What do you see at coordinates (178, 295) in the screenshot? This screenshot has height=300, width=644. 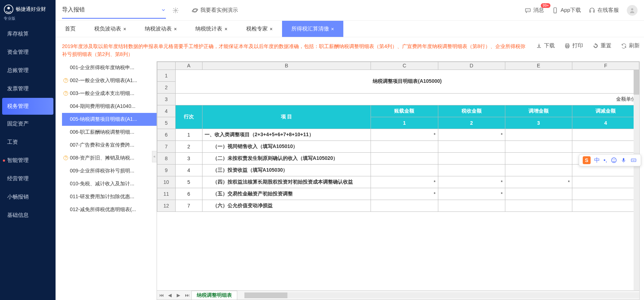 I see `sheet-nav-next: ▶` at bounding box center [178, 295].